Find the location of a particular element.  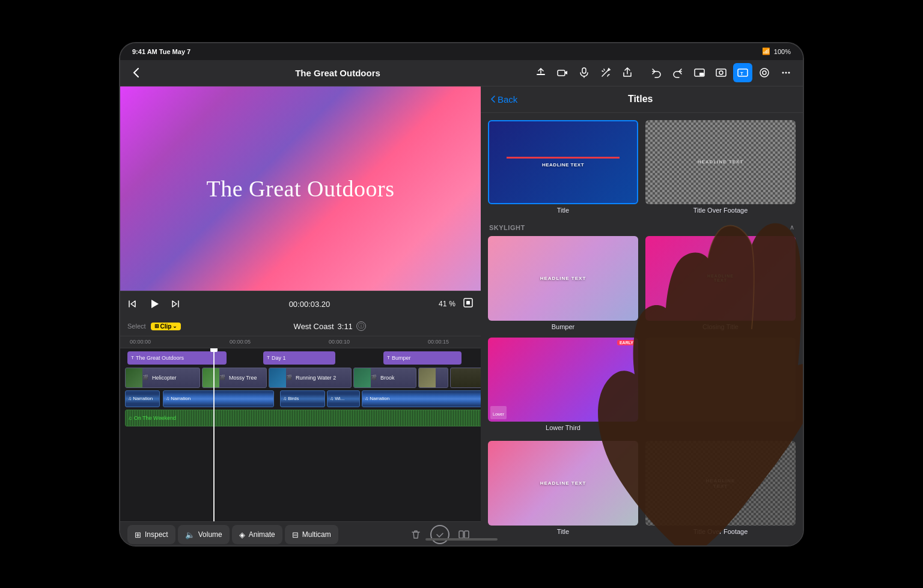

fullscreen-button is located at coordinates (468, 304).